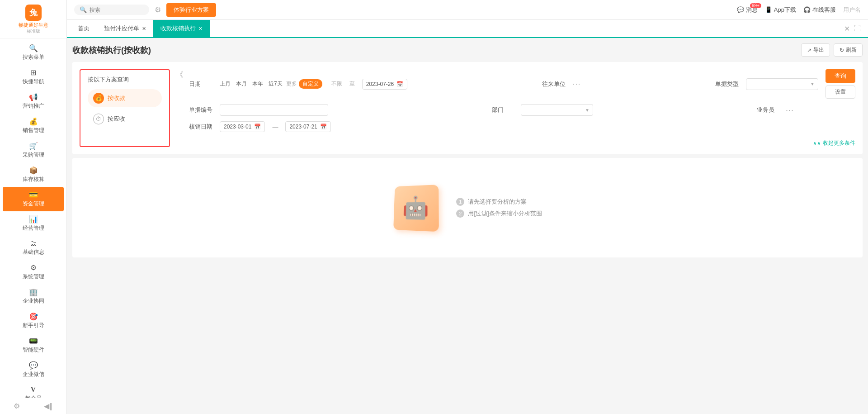 The width and height of the screenshot is (868, 414). What do you see at coordinates (258, 84) in the screenshot?
I see `shortcut-this-year: 本年` at bounding box center [258, 84].